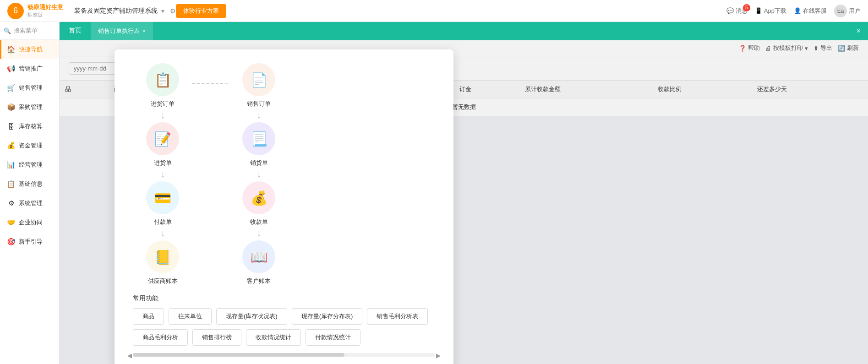  I want to click on logo-icon: 6, so click(16, 11).